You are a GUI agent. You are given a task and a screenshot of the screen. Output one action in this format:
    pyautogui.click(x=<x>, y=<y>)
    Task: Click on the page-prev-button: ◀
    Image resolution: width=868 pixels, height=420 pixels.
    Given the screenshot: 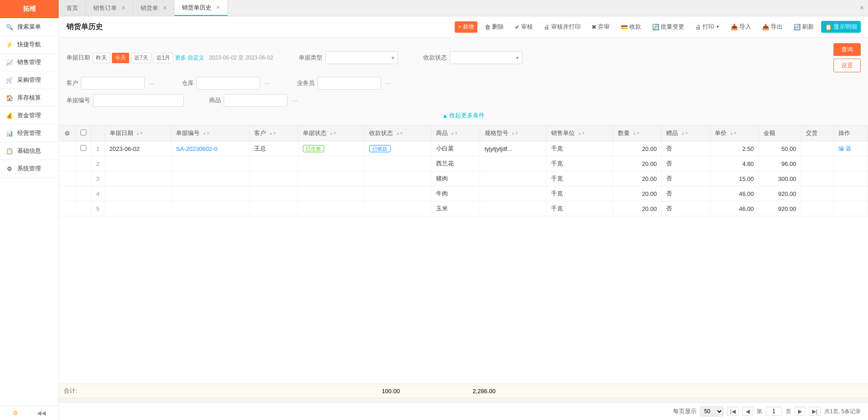 What is the action you would take?
    pyautogui.click(x=748, y=411)
    